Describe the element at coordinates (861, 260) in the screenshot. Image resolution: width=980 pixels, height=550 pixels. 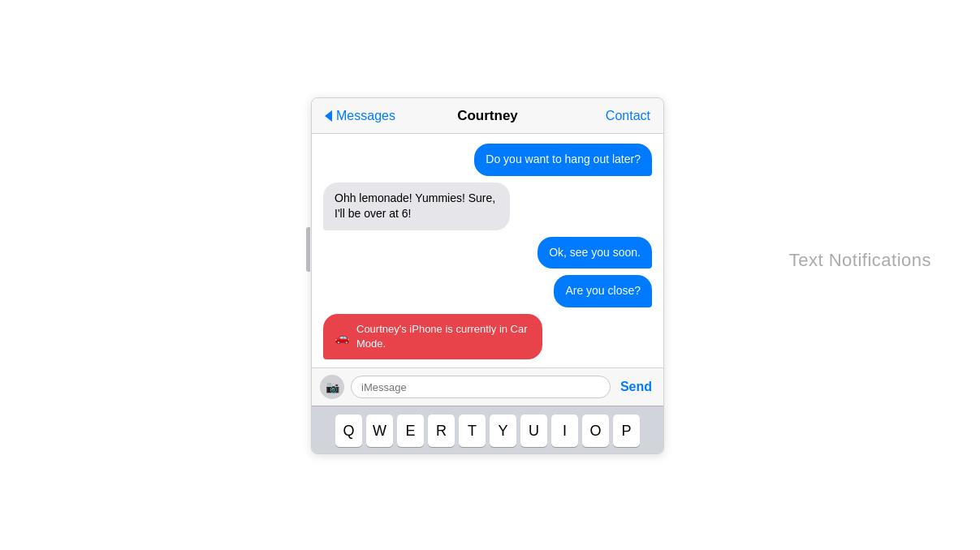
I see `text-notifications-label: Text Notifications` at that location.